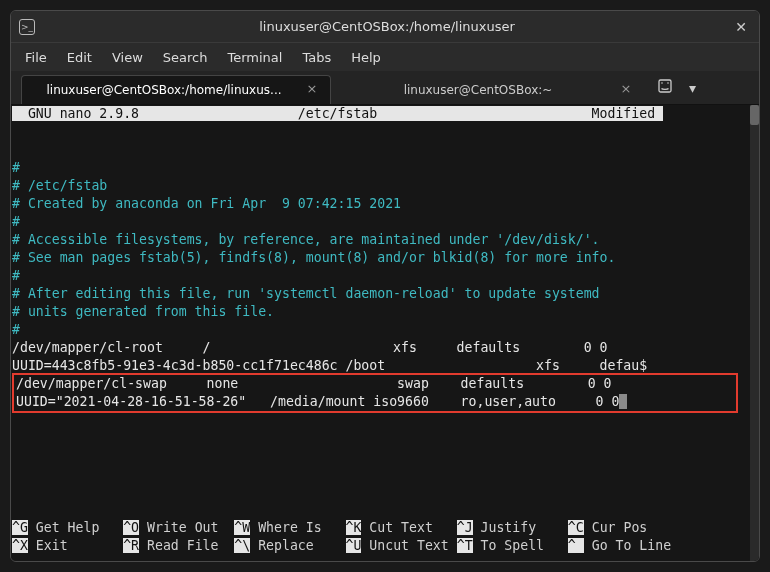 This screenshot has height=572, width=770. I want to click on terminal-app-icon: >_, so click(27, 27).